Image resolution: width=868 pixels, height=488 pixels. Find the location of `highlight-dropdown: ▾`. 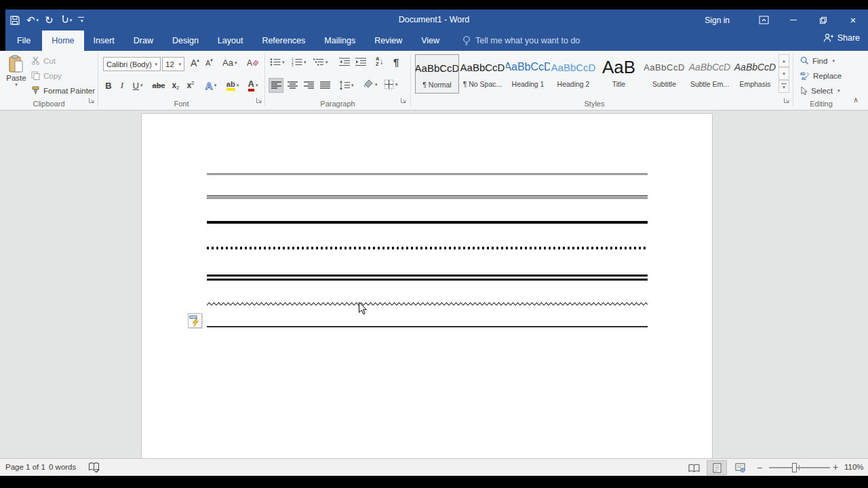

highlight-dropdown: ▾ is located at coordinates (238, 85).